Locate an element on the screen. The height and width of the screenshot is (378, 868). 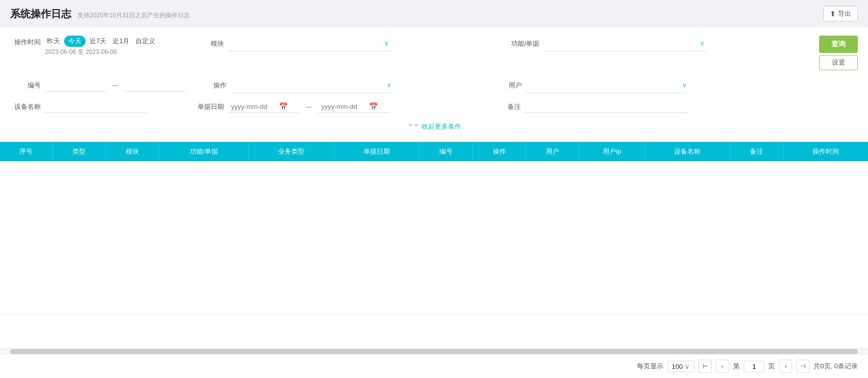
col-id: 编号 is located at coordinates (446, 152).